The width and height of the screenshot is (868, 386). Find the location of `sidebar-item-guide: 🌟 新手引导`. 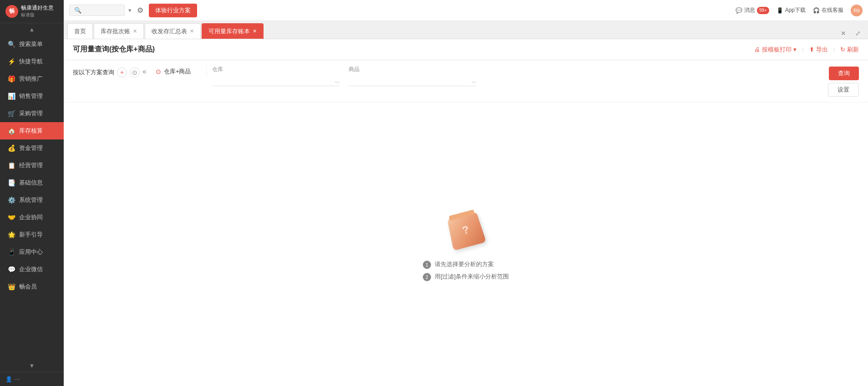

sidebar-item-guide: 🌟 新手引导 is located at coordinates (32, 235).